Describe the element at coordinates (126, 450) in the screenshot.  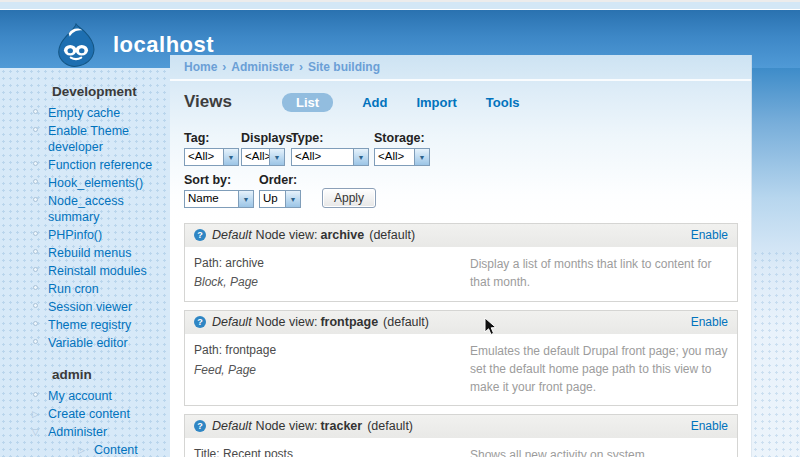
I see `sidebar-item-content-management: ▷Content management` at that location.